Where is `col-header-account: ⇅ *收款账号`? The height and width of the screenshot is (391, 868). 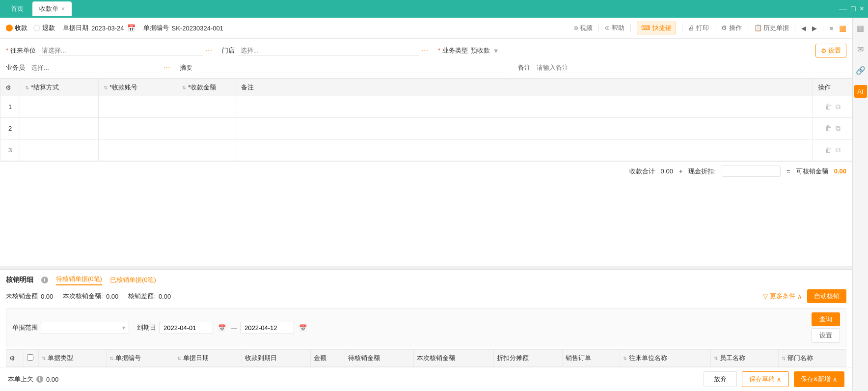 col-header-account: ⇅ *收款账号 is located at coordinates (138, 87).